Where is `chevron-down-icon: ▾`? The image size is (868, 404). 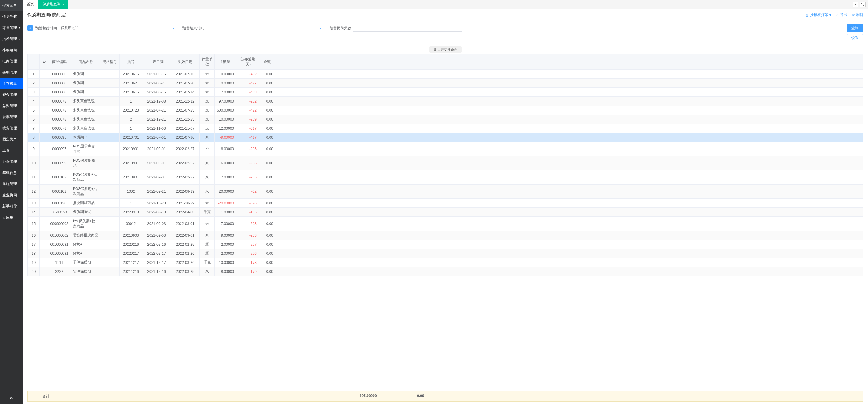 chevron-down-icon: ▾ is located at coordinates (830, 15).